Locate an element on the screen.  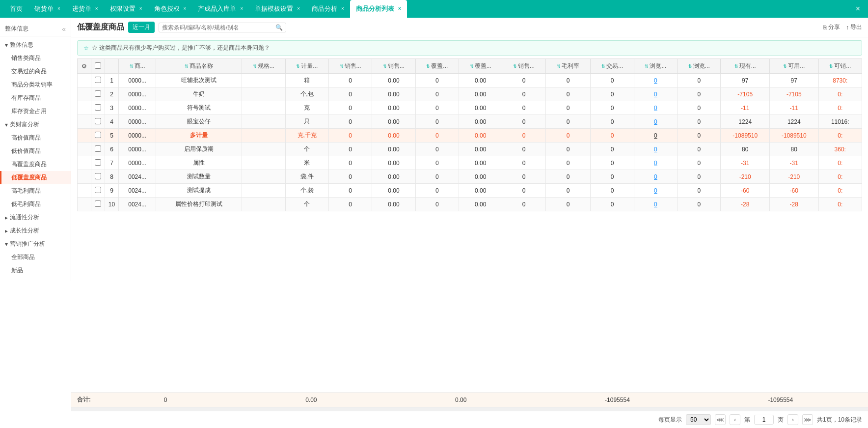
sidebar-section-流通性分析-header: ▸ 流通性分析 is located at coordinates (35, 217).